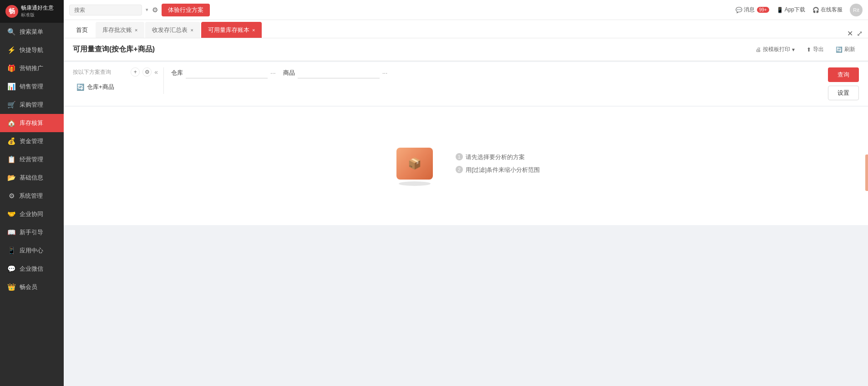 The image size is (868, 386). Describe the element at coordinates (31, 141) in the screenshot. I see `sidebar-label-finance: 资金管理` at that location.